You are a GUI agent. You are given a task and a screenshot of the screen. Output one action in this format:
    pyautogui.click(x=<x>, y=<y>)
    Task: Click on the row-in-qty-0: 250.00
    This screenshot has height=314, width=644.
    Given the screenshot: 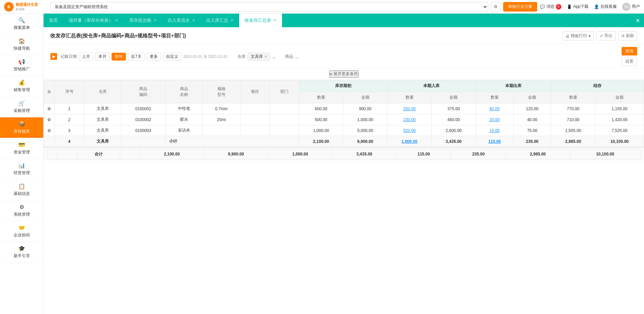 What is the action you would take?
    pyautogui.click(x=410, y=109)
    